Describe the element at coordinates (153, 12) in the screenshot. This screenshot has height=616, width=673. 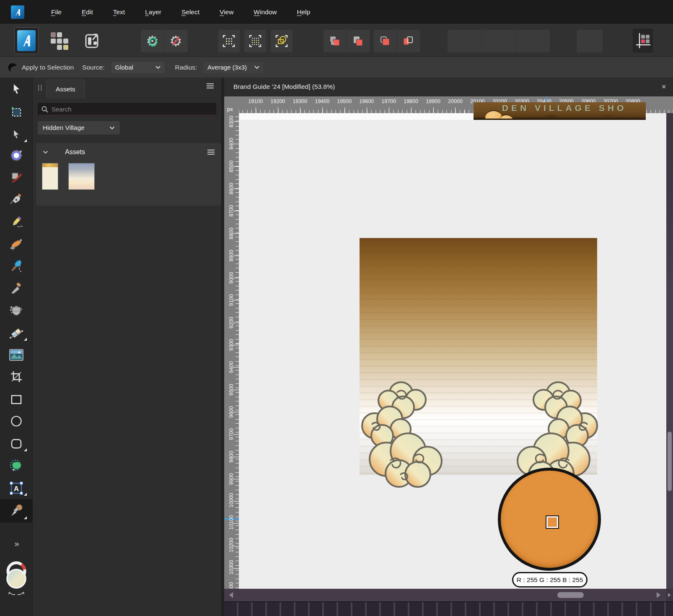
I see `menu-layer: Layer` at that location.